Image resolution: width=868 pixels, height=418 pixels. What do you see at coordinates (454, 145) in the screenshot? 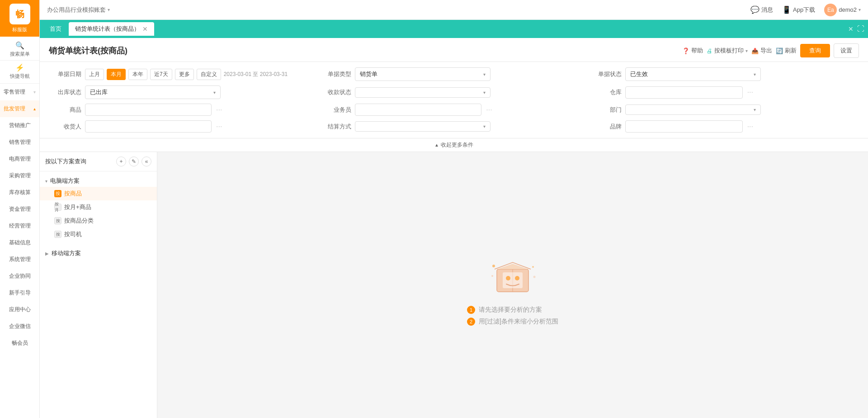
I see `collapse-more-btn: ▲ 收起更多条件` at bounding box center [454, 145].